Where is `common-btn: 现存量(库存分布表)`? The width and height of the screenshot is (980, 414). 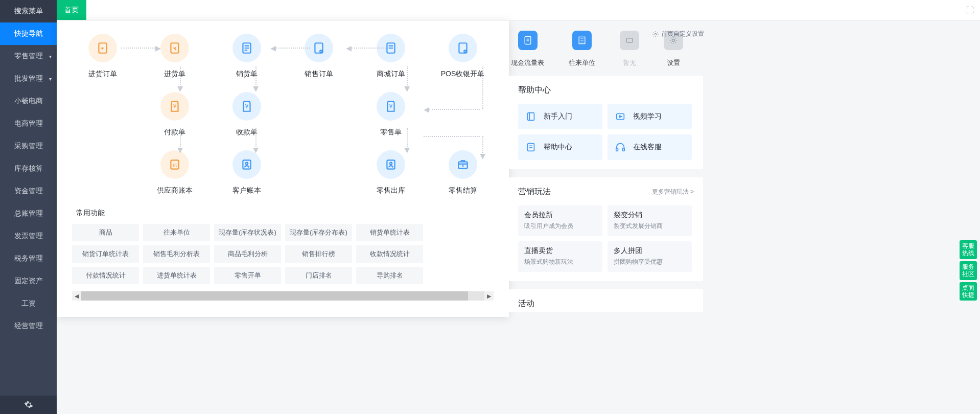
common-btn: 现存量(库存分布表) is located at coordinates (319, 233).